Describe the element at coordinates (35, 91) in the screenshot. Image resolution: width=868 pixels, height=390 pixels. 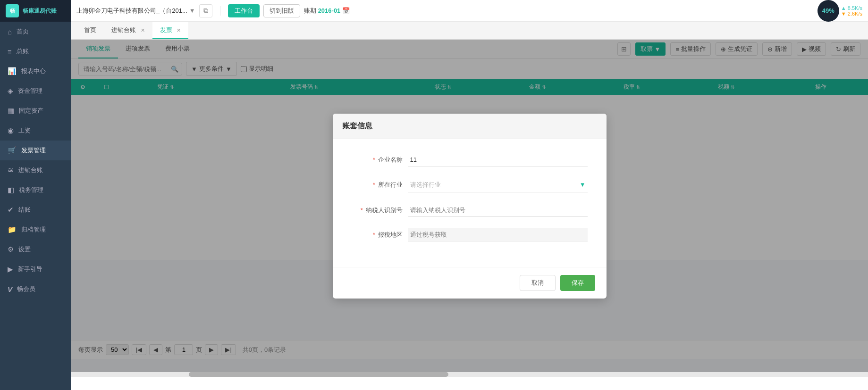
I see `sidebar-item-fund: ◈ 资金管理` at that location.